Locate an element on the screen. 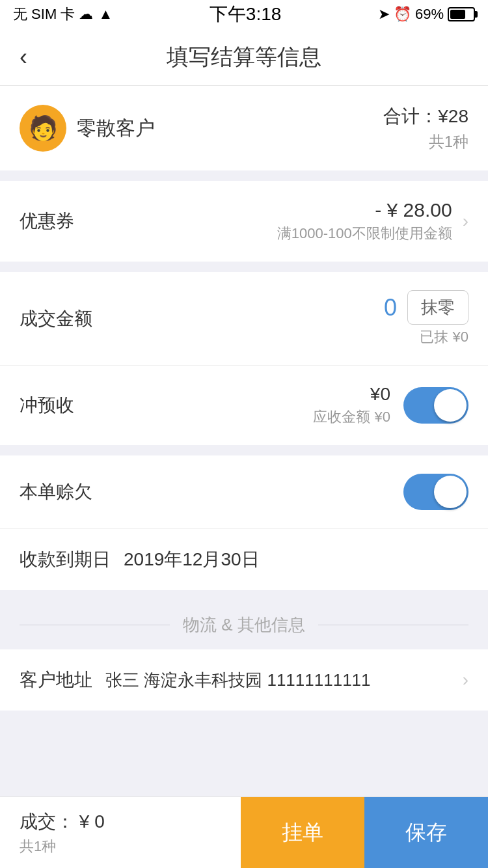 The image size is (488, 868). deal-amount-row: 成交金额 0 抹零 已抹 ¥0 is located at coordinates (244, 319).